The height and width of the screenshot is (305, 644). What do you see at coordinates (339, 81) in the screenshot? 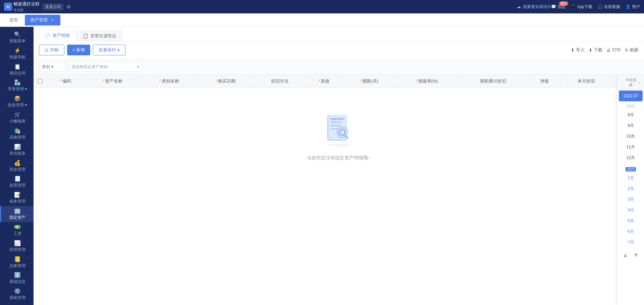
I see `asset-table: *编码 *资产名称 *类别名称 *购买日期 折旧方法 *原值 *期限(月) *残…` at bounding box center [339, 81].